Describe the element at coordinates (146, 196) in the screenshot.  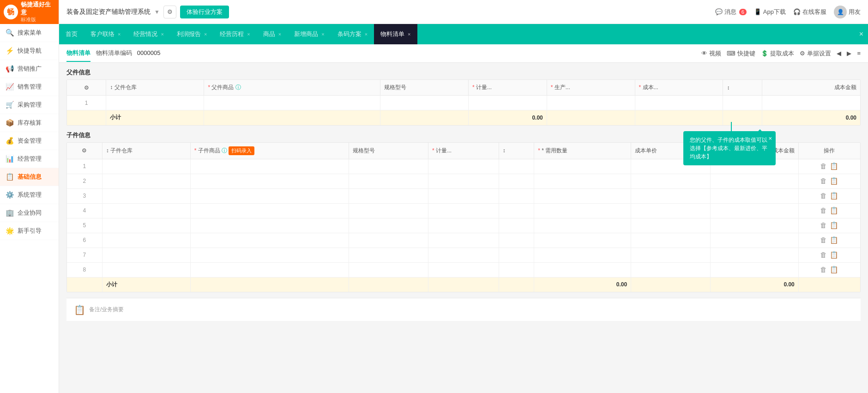
I see `child-row-3-warehouse` at that location.